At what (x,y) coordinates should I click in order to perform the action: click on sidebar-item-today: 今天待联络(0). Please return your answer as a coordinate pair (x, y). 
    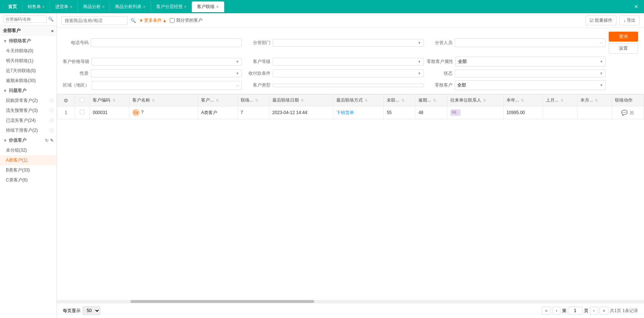
    Looking at the image, I should click on (28, 51).